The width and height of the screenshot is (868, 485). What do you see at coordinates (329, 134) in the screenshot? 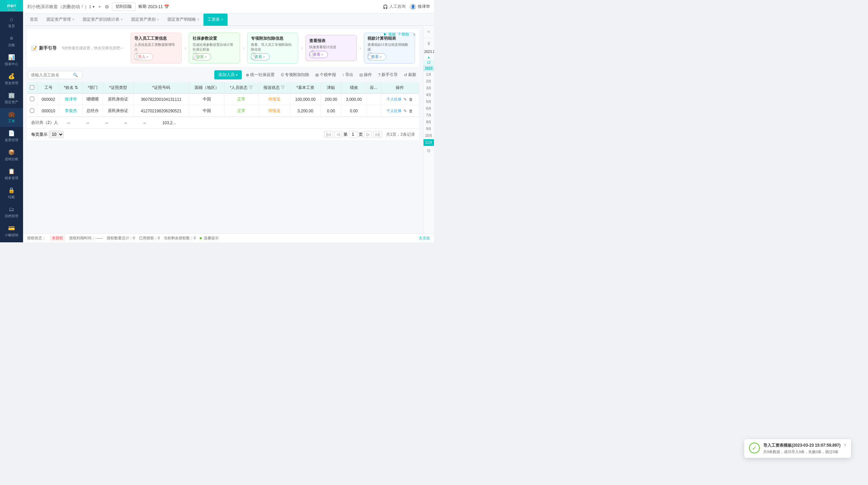
I see `page-first-btn: |◁` at bounding box center [329, 134].